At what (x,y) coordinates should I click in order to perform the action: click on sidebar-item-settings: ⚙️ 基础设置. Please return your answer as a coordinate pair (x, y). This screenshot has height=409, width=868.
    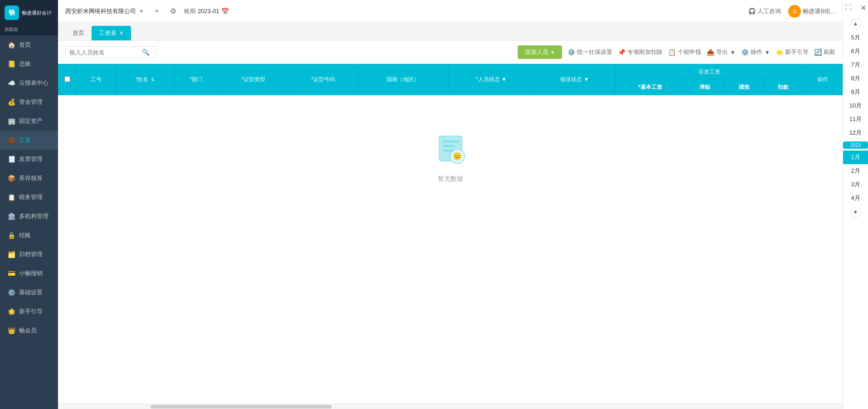
    Looking at the image, I should click on (29, 292).